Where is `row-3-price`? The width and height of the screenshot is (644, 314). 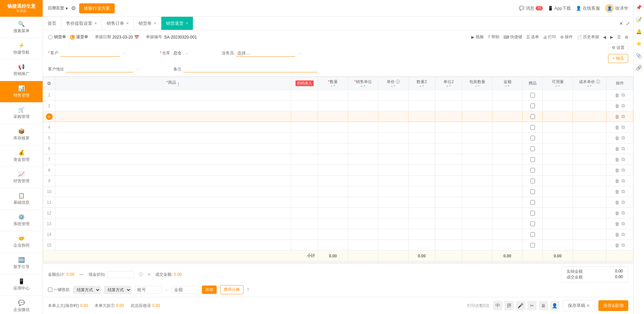 row-3-price is located at coordinates (393, 117).